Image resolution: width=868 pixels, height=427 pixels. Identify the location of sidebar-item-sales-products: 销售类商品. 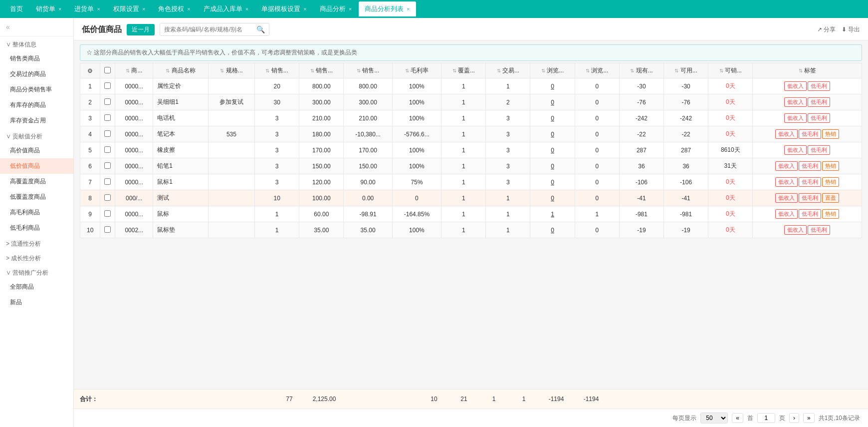
(37, 59).